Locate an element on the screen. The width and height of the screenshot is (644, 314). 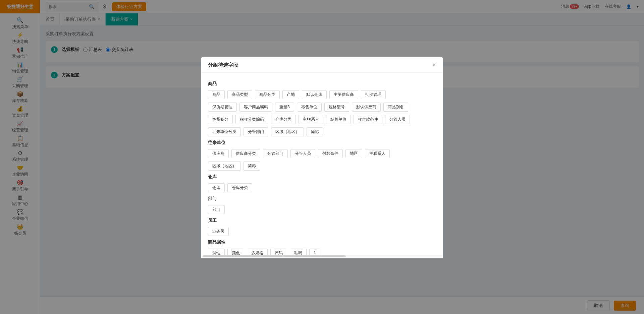
scrollbar-thumb is located at coordinates (274, 256).